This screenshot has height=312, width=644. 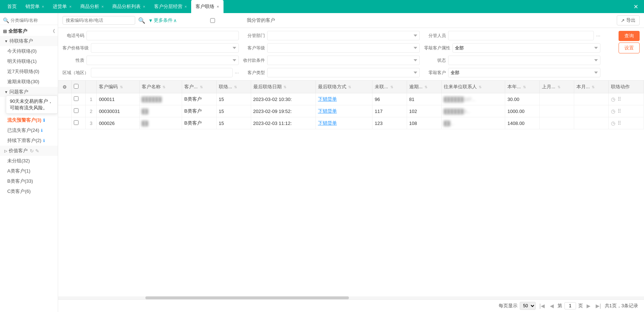 What do you see at coordinates (598, 306) in the screenshot?
I see `last-page-btn: ▶|` at bounding box center [598, 306].